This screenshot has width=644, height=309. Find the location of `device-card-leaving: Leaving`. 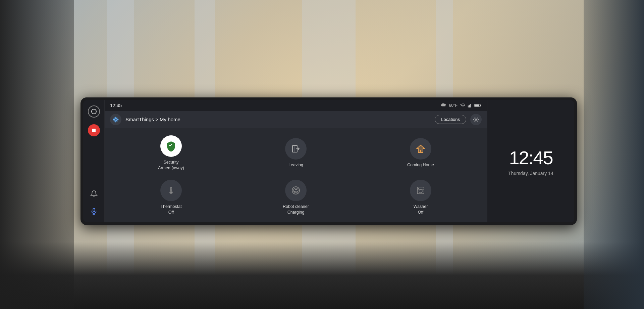

device-card-leaving: Leaving is located at coordinates (296, 153).